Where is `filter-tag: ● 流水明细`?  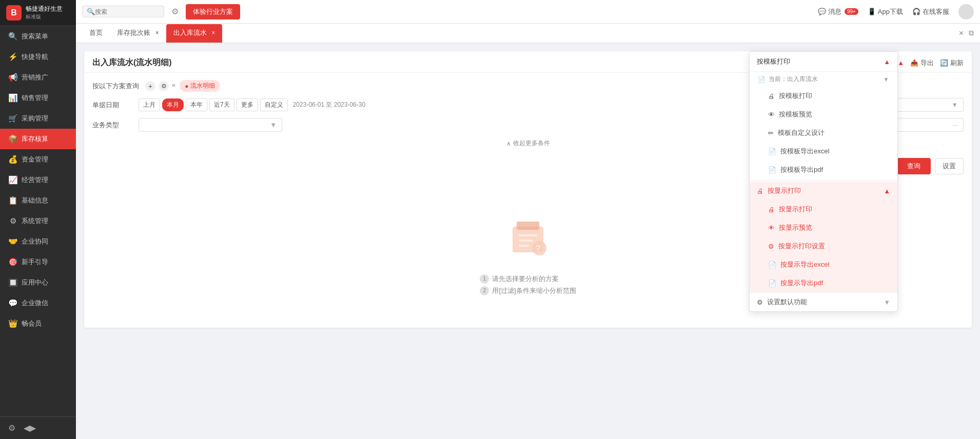 filter-tag: ● 流水明细 is located at coordinates (200, 86).